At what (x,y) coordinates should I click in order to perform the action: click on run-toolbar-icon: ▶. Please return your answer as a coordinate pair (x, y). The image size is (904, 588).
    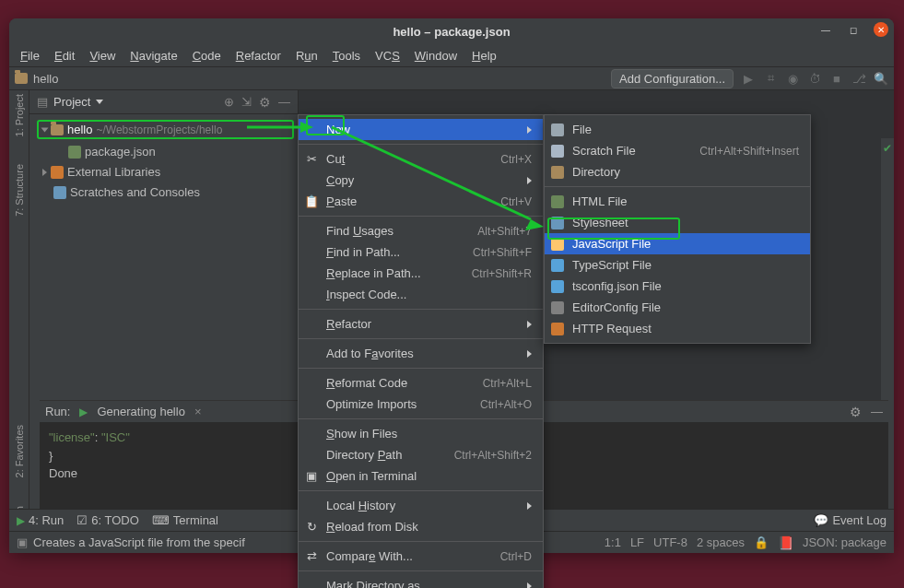
    Looking at the image, I should click on (748, 78).